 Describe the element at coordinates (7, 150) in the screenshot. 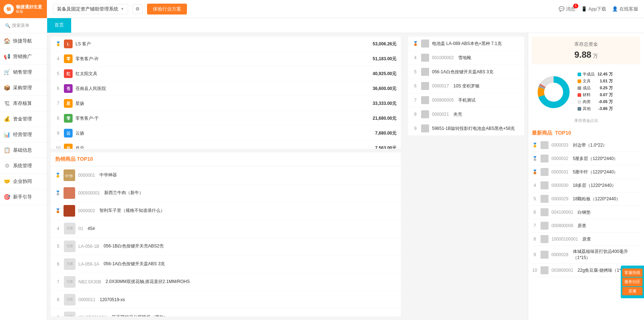

I see `basic-icon: 📋` at that location.